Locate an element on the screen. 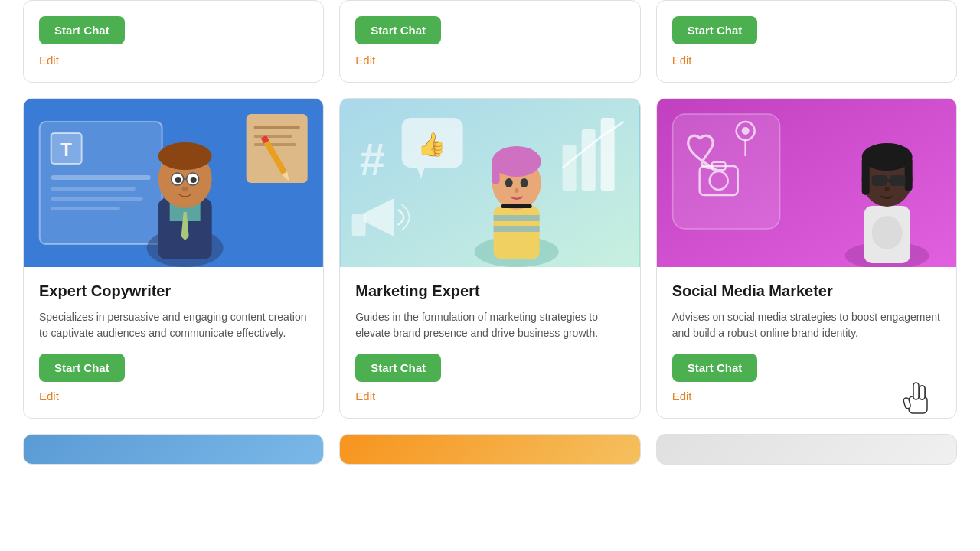 This screenshot has height=551, width=980. card-expert-copywriter-actions: Start Chat Edit is located at coordinates (173, 378).